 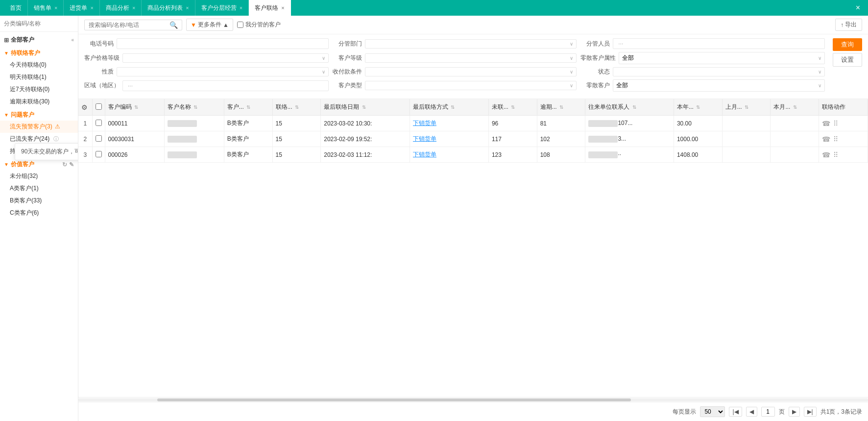 What do you see at coordinates (39, 102) in the screenshot?
I see `sidebar-item-overdue: 逾期未联络(30)` at bounding box center [39, 102].